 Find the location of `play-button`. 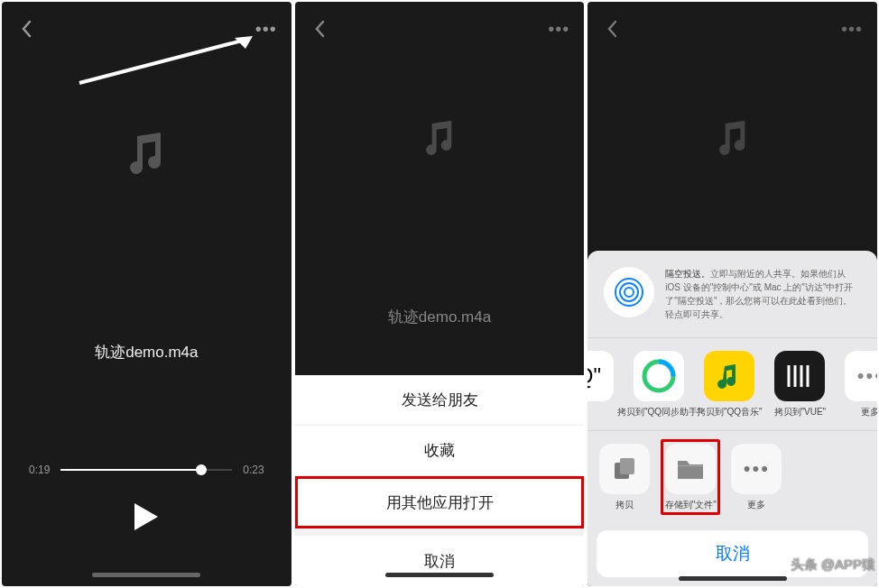

play-button is located at coordinates (146, 517).